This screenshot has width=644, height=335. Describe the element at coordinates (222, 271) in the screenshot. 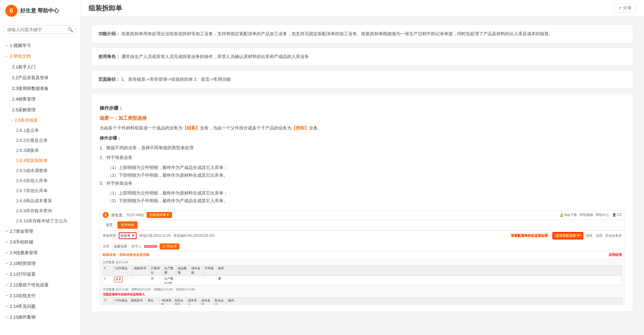

I see `th-ops: 操作` at that location.